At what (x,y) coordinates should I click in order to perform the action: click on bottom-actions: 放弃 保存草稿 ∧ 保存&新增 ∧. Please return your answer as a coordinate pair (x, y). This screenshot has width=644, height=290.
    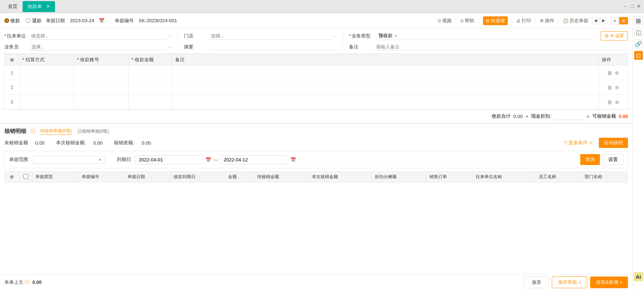
    Looking at the image, I should click on (576, 282).